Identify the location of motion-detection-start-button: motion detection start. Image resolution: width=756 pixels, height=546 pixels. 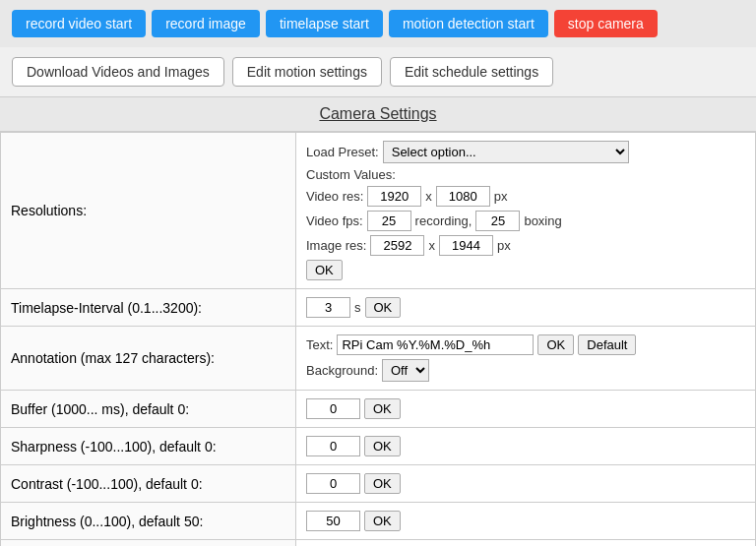
(469, 24).